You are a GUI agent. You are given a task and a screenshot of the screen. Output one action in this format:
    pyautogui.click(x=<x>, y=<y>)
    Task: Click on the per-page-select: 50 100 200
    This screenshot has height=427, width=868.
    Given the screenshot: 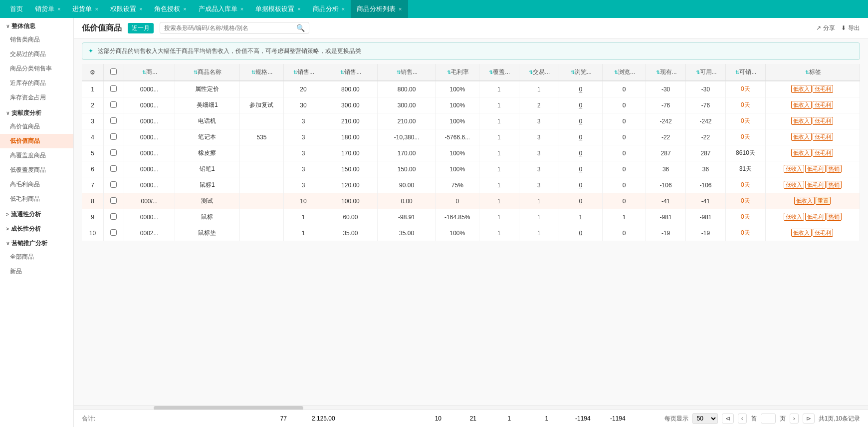 What is the action you would take?
    pyautogui.click(x=705, y=419)
    